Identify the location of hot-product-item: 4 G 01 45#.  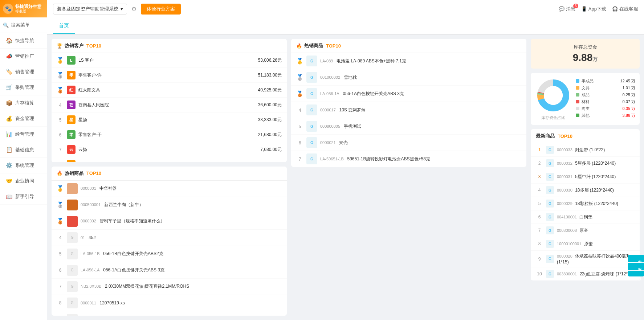
(169, 238).